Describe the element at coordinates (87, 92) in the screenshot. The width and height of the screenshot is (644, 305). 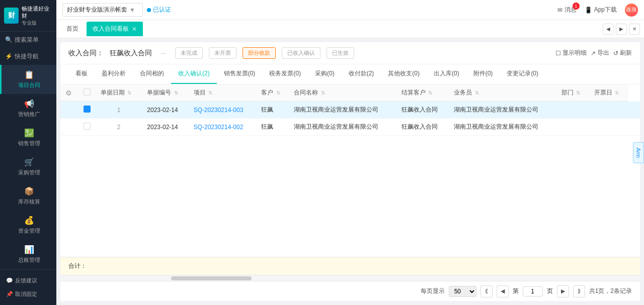
I see `select-all-checkbox` at that location.